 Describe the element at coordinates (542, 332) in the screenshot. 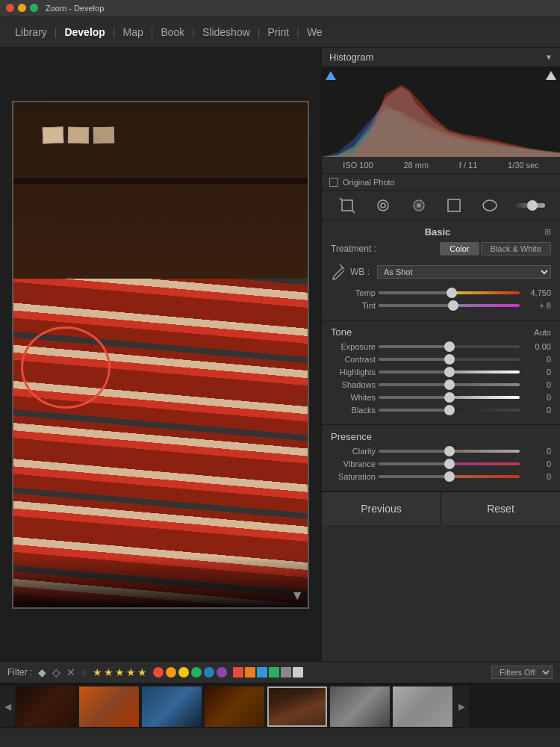

I see `auto-button: Auto` at that location.